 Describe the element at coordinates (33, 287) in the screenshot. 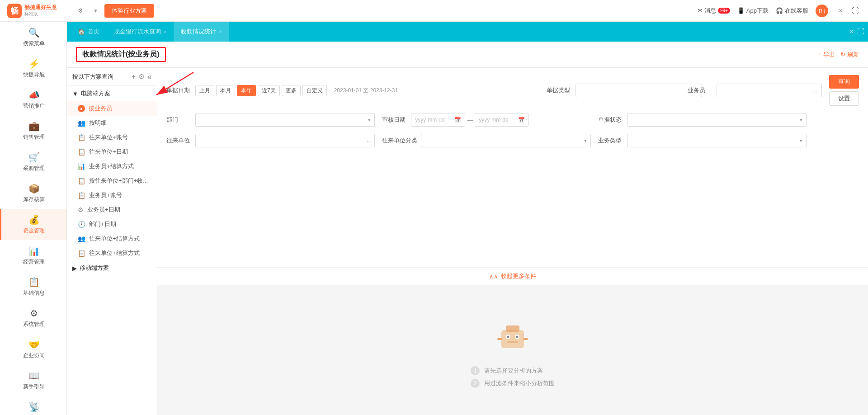

I see `sidebar-item-basic: 📋 基础信息` at that location.